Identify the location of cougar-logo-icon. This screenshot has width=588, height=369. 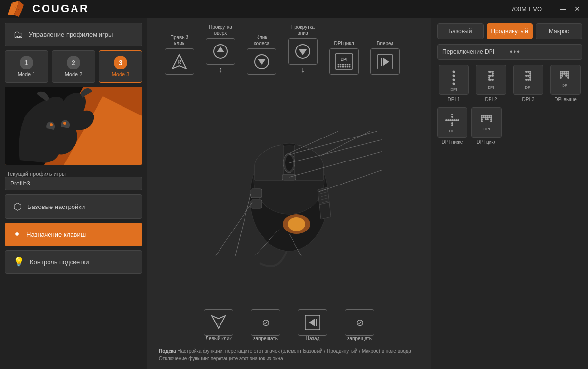
(18, 9).